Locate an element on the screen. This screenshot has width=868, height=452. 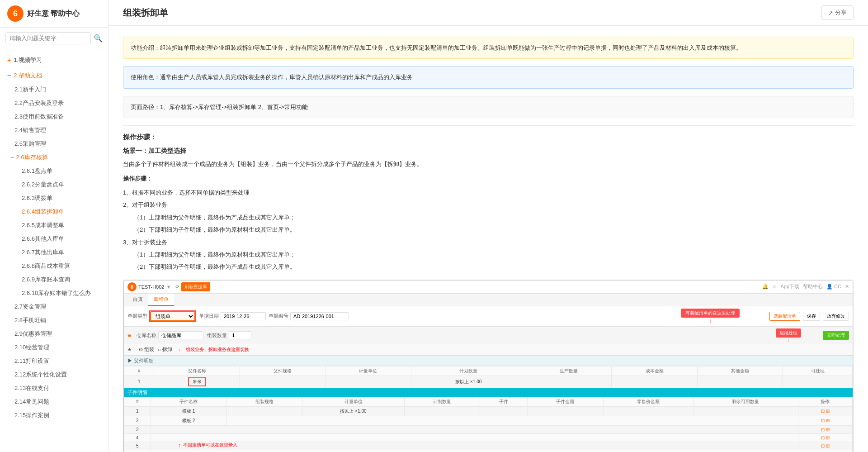
refresh-db-btn: 刷新数据库 is located at coordinates (196, 287).